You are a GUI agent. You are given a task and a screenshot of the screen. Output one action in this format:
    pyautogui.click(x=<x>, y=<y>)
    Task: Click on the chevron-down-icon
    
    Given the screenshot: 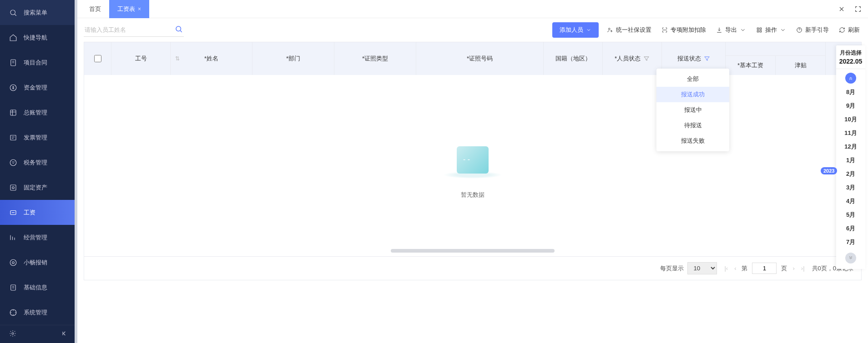 What is the action you would take?
    pyautogui.click(x=589, y=30)
    